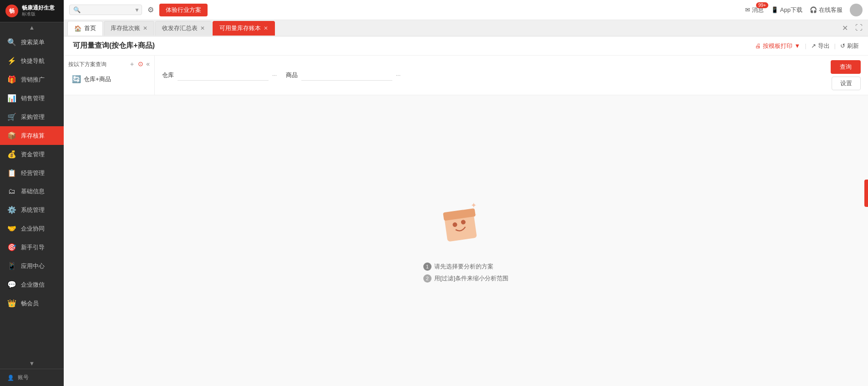 The height and width of the screenshot is (386, 868). What do you see at coordinates (466, 273) in the screenshot?
I see `empty-hints: 1 请先选择要分析的方案 2 用[过滤]条件来缩小分析范围` at bounding box center [466, 273].